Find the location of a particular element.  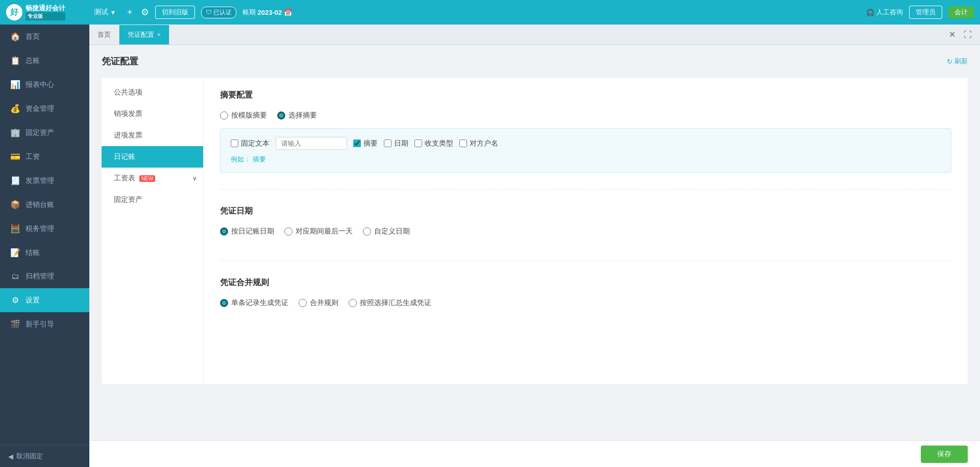

config-nav-fixed-assets: 固定资产 is located at coordinates (152, 200).